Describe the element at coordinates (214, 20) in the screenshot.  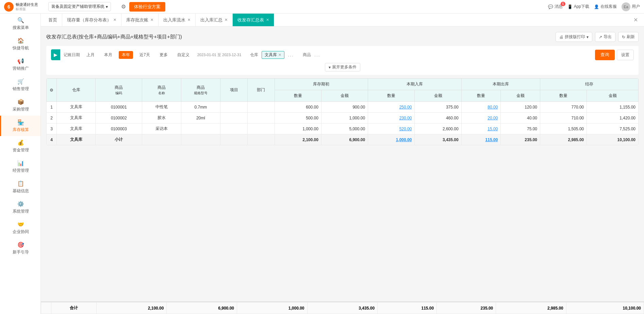
I see `tab-in-out-summary: 出入库汇总 ✕` at that location.